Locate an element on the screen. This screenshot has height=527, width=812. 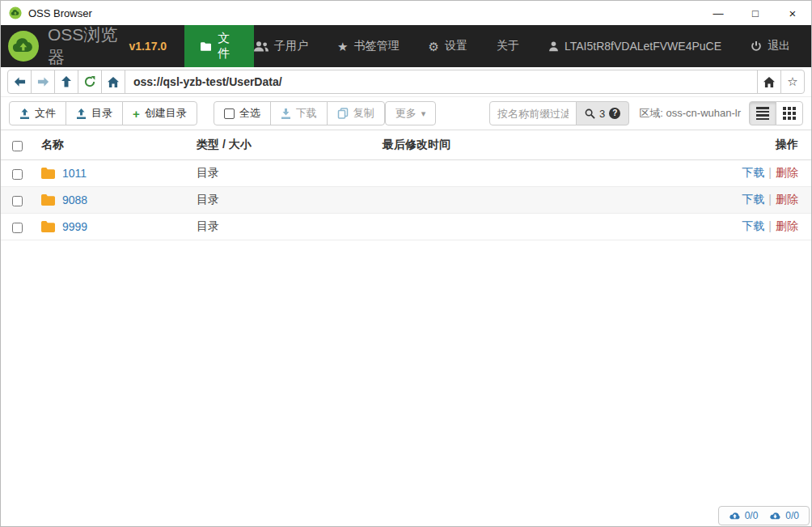
menu-item-label: LTAI5tR8fVDALetFVWE4PuCE is located at coordinates (643, 46).